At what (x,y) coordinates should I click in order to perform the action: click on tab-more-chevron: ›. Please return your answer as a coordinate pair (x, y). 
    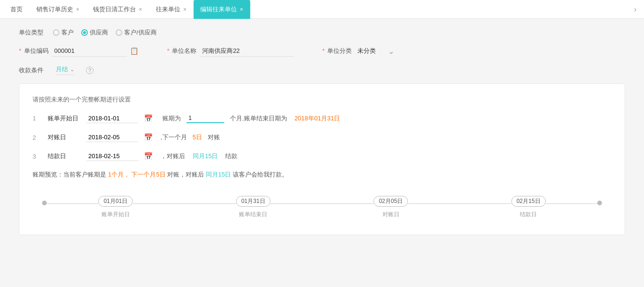
    Looking at the image, I should click on (636, 9).